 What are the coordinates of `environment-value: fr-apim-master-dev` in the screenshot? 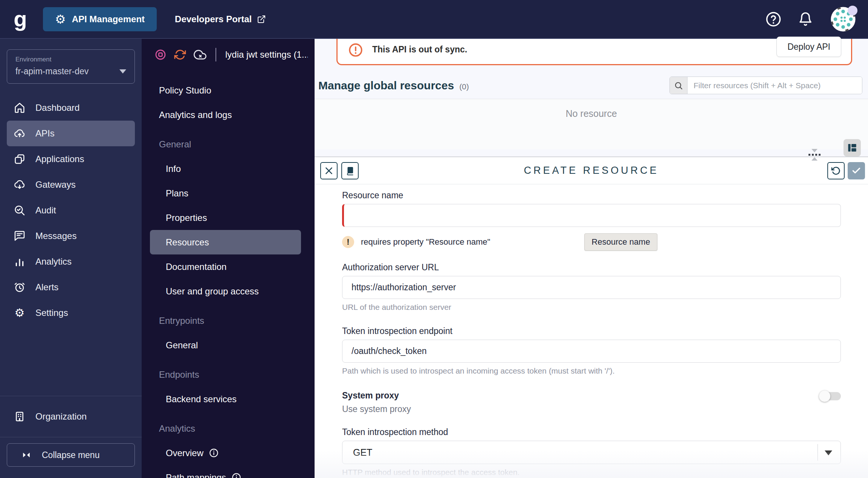 It's located at (52, 72).